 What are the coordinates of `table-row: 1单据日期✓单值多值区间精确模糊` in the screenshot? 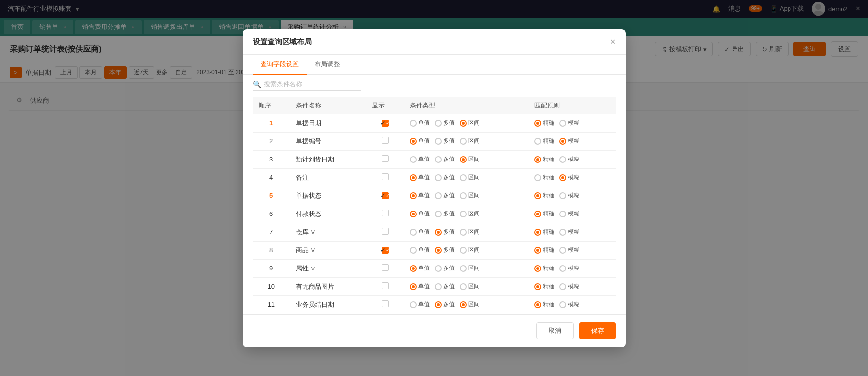 It's located at (434, 123).